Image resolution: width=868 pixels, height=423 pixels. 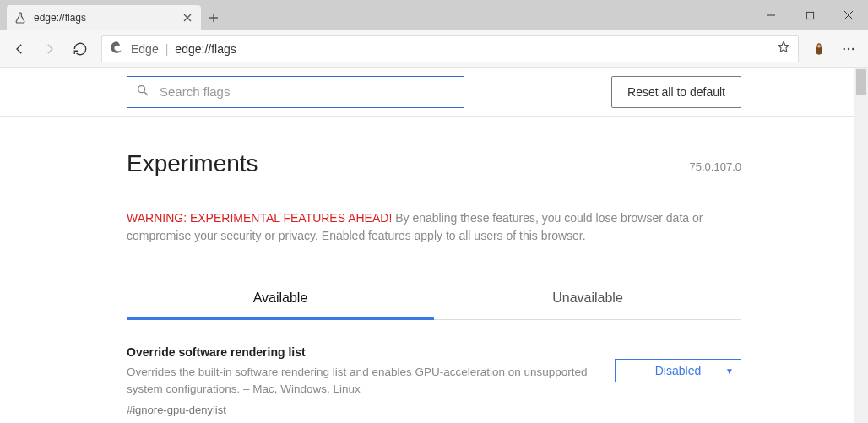 What do you see at coordinates (450, 49) in the screenshot?
I see `address-bar: Edge | edge://flags` at bounding box center [450, 49].